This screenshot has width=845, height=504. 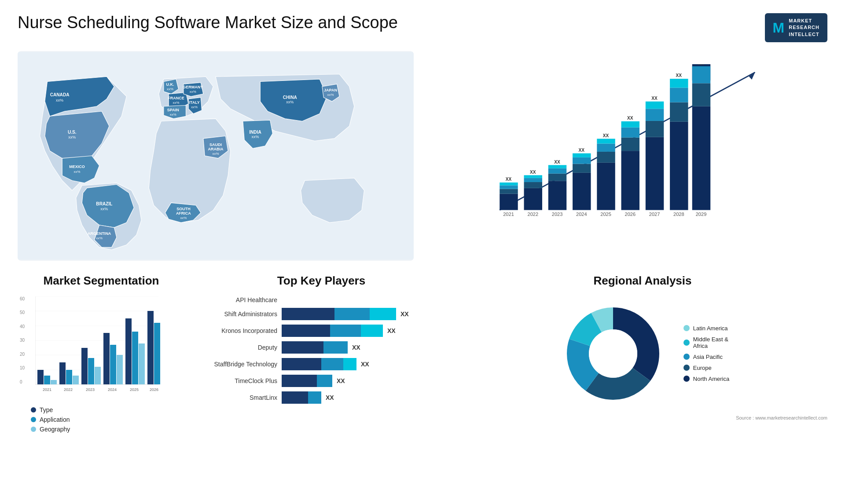 I want to click on player-xx-kronos: XX, so click(x=392, y=331).